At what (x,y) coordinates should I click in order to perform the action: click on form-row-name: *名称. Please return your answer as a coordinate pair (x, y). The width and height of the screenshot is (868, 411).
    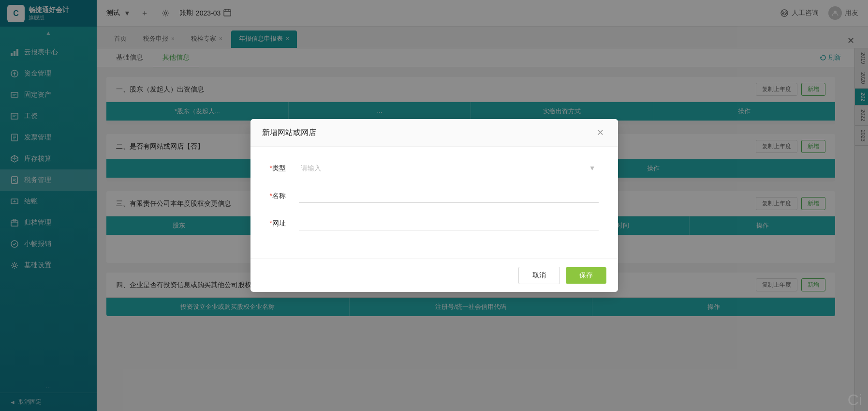
    Looking at the image, I should click on (434, 196).